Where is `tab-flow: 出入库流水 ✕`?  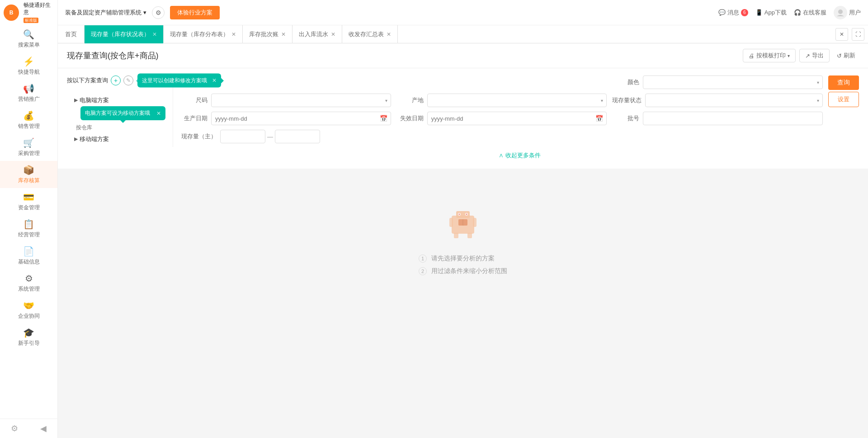 tab-flow: 出入库流水 ✕ is located at coordinates (317, 34).